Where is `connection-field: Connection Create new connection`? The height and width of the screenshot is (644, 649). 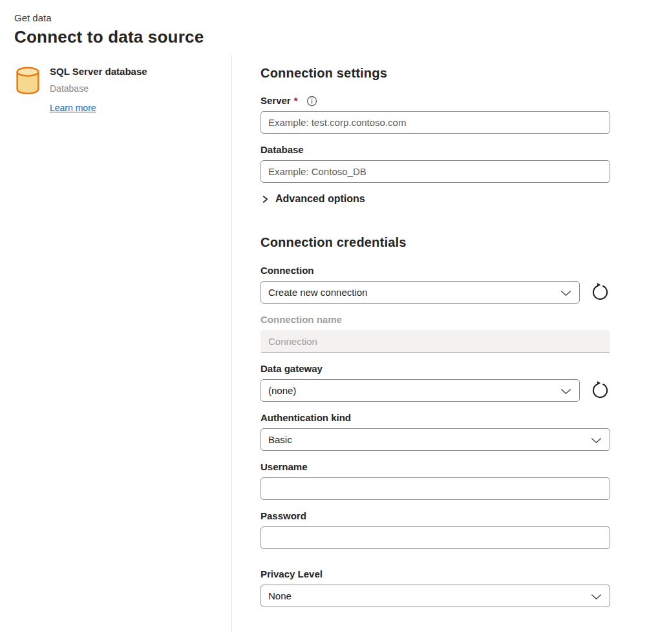 connection-field: Connection Create new connection is located at coordinates (436, 284).